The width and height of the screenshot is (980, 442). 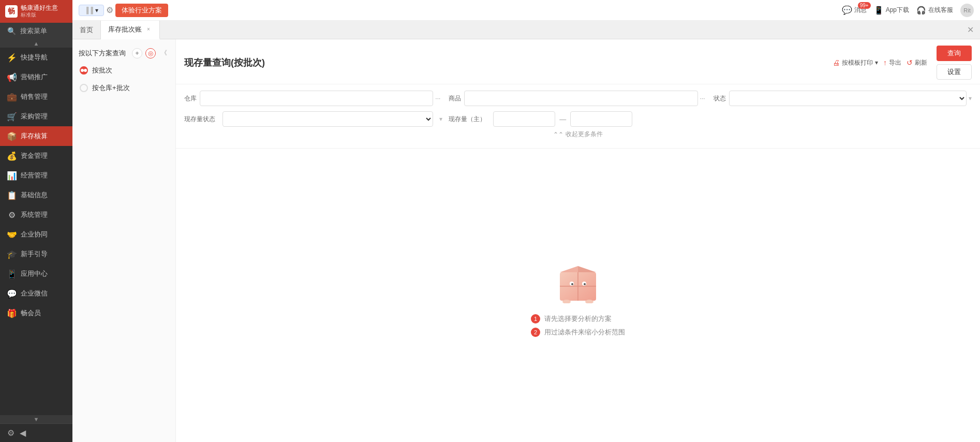 What do you see at coordinates (854, 10) in the screenshot?
I see `notification-item: 💬 消息 99+` at bounding box center [854, 10].